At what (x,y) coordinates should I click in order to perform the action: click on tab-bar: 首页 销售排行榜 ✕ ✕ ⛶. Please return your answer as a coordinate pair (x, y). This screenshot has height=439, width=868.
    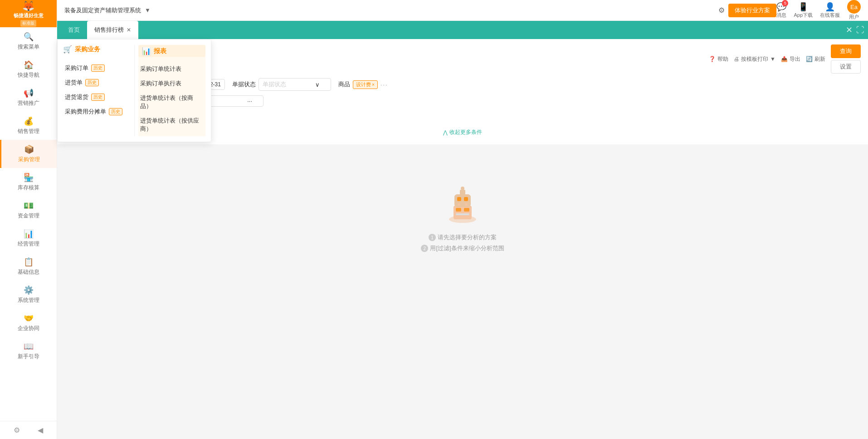
    Looking at the image, I should click on (463, 30).